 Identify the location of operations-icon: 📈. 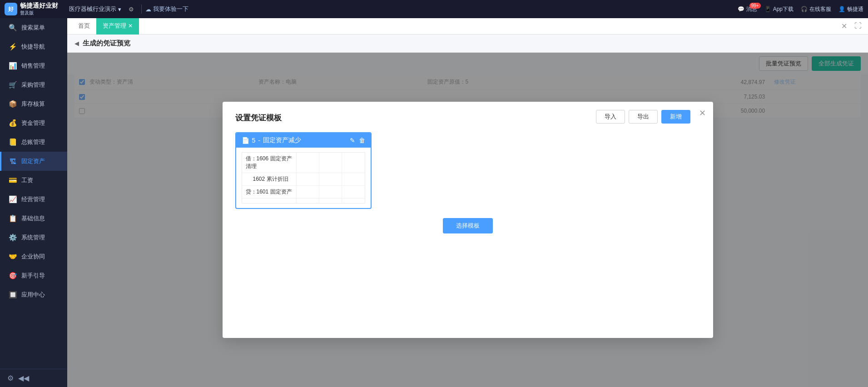
(13, 199).